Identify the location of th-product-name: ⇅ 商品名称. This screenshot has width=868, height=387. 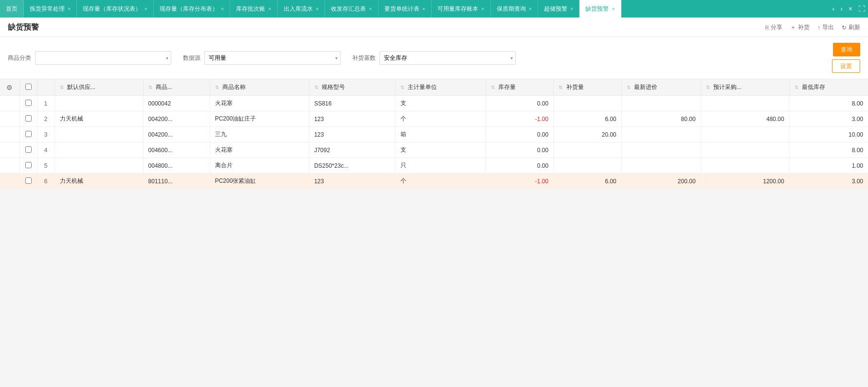
(259, 88).